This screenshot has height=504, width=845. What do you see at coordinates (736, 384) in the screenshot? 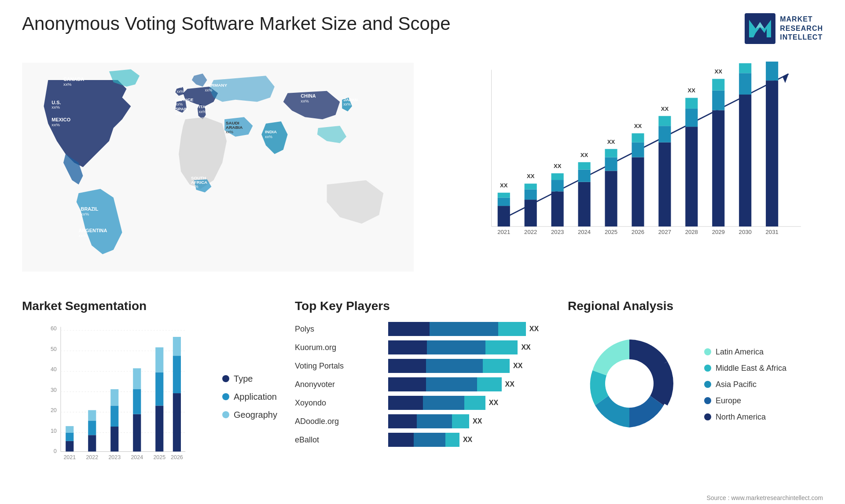
I see `label-asia-pacific: Asia Pacific` at bounding box center [736, 384].